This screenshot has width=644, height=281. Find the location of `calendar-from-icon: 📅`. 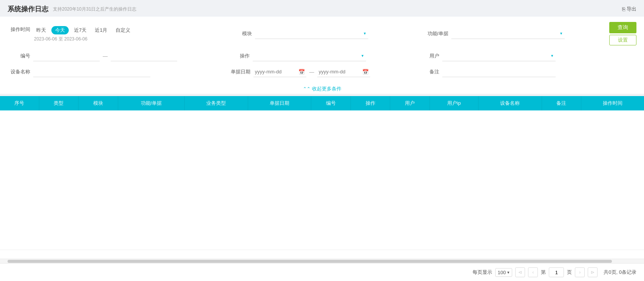

calendar-from-icon: 📅 is located at coordinates (301, 72).